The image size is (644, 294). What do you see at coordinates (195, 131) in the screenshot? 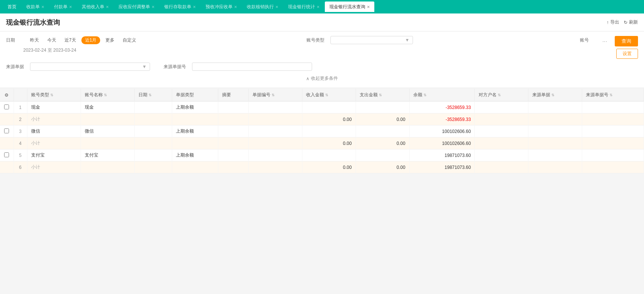
I see `cell-doc_type-2: 上期余额` at bounding box center [195, 131].